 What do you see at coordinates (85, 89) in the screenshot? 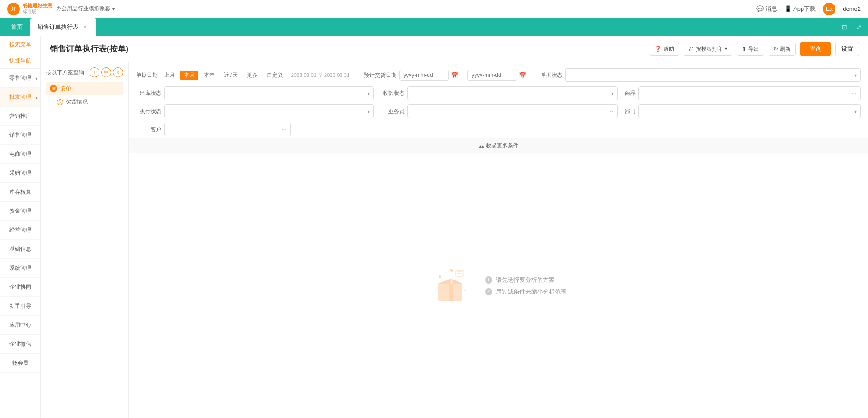
I see `scheme-item-order: 按 按单` at bounding box center [85, 89].